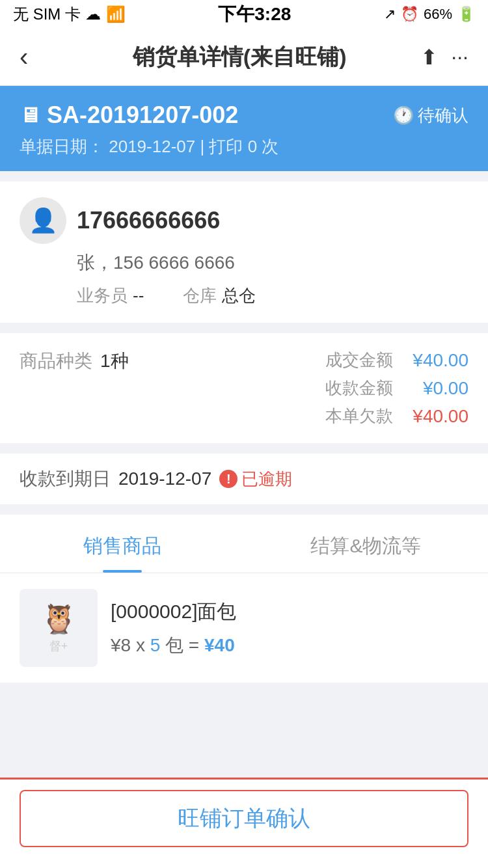 The image size is (488, 868). Describe the element at coordinates (57, 14) in the screenshot. I see `sim-label: 无 SIM 卡 ☁` at that location.